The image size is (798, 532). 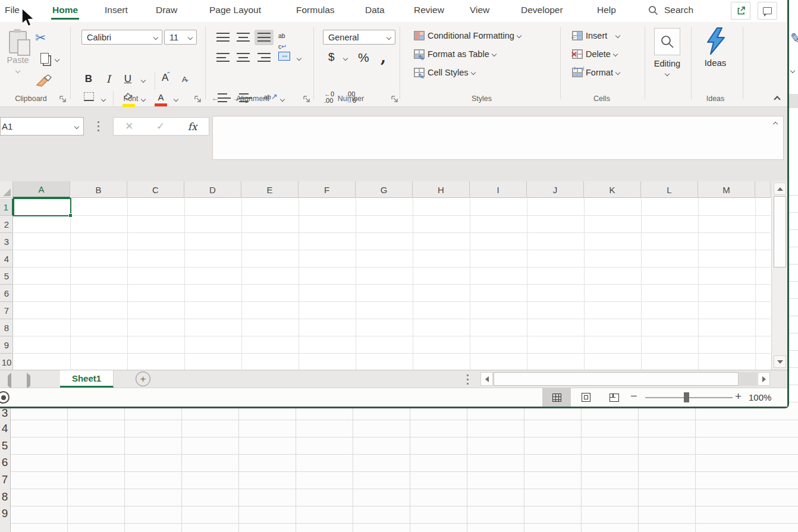 I want to click on delete-cells-button: ✕ Delete, so click(x=595, y=54).